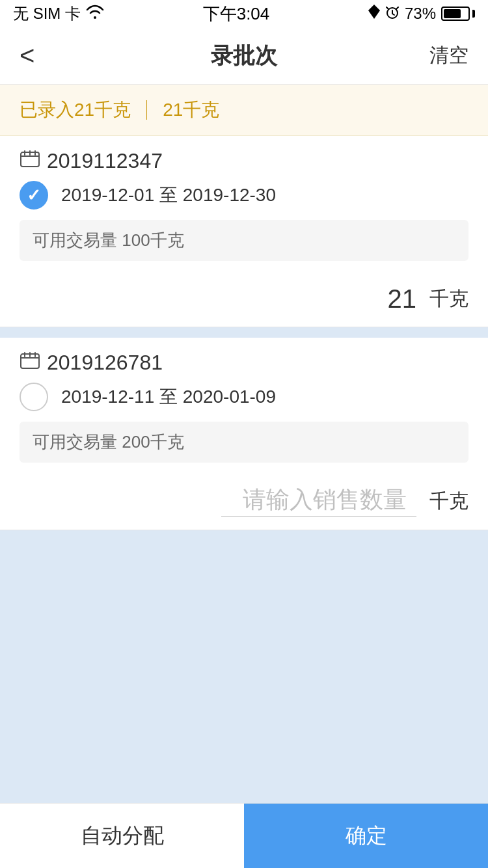 This screenshot has height=868, width=488. Describe the element at coordinates (244, 56) in the screenshot. I see `nav-bar: < 录批次 清空` at that location.